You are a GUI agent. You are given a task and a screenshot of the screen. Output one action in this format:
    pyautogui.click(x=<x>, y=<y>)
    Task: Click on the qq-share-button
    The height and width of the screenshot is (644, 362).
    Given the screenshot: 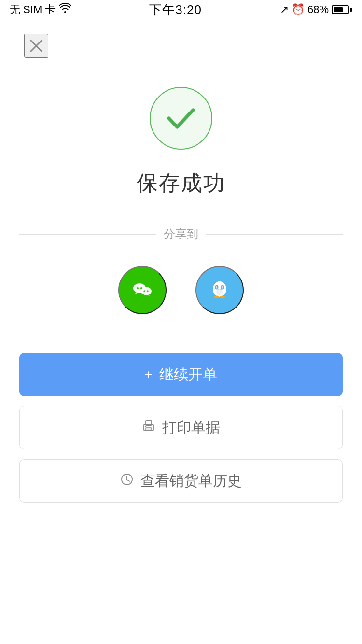 What is the action you would take?
    pyautogui.click(x=220, y=290)
    